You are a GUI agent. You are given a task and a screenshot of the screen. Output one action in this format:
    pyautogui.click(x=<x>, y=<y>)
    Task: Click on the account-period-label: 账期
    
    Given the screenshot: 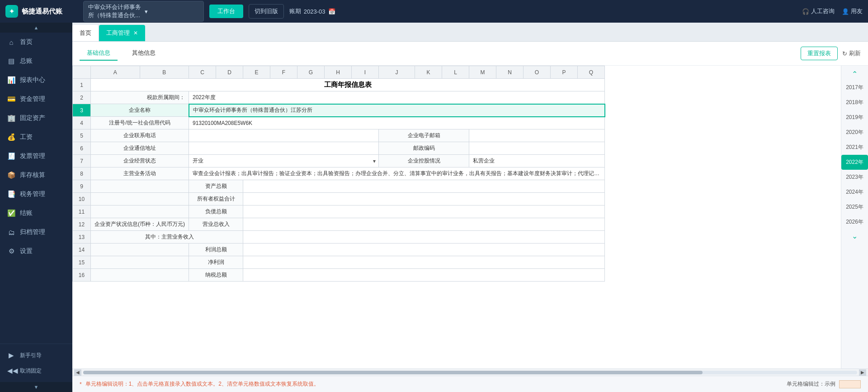 What is the action you would take?
    pyautogui.click(x=295, y=11)
    